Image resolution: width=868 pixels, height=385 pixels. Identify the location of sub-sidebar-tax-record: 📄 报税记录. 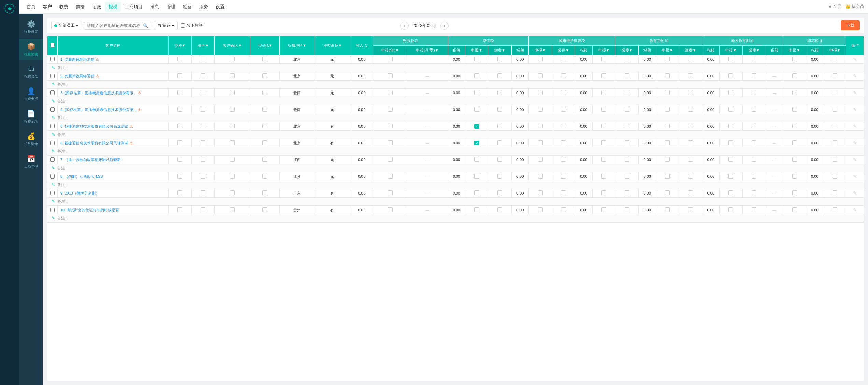
(31, 117).